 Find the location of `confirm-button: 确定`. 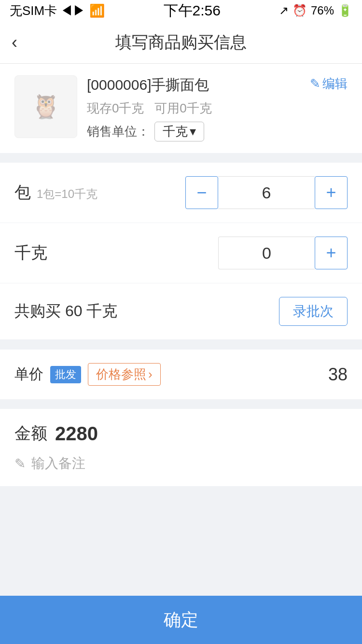

confirm-button: 确定 is located at coordinates (181, 620).